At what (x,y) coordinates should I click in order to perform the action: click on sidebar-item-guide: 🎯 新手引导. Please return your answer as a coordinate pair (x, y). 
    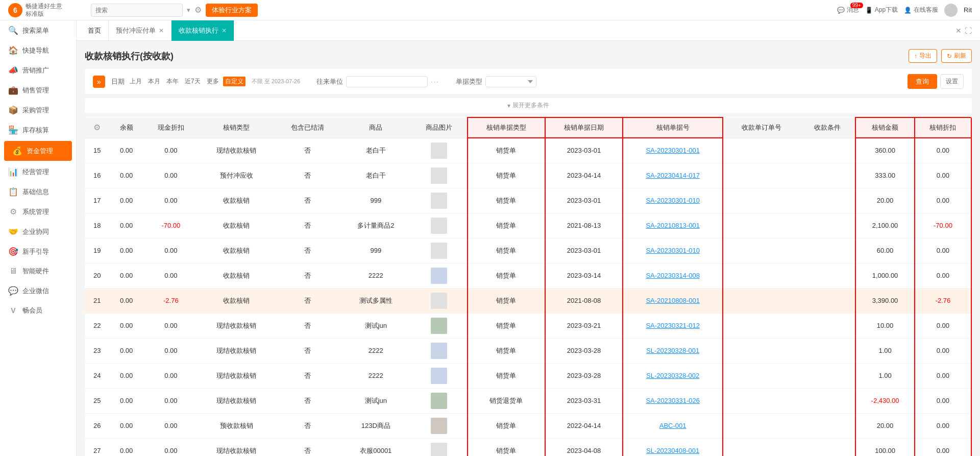
    Looking at the image, I should click on (38, 251).